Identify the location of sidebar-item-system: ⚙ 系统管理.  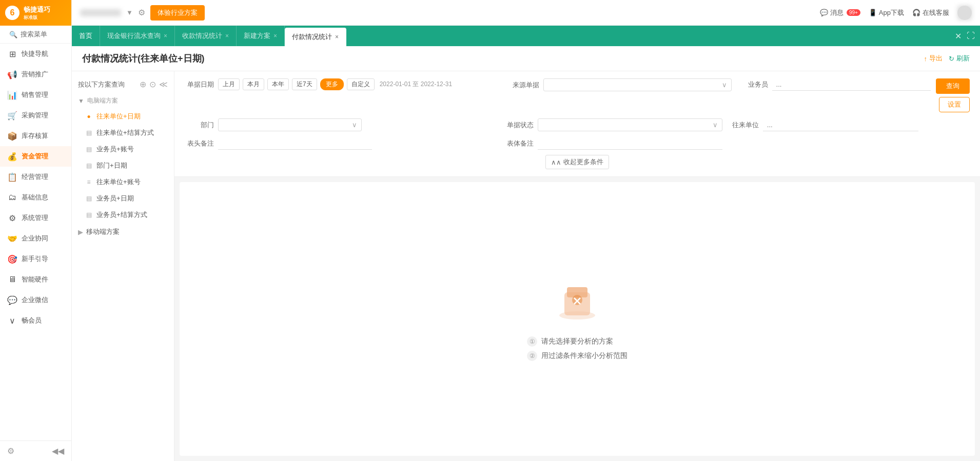
(36, 218).